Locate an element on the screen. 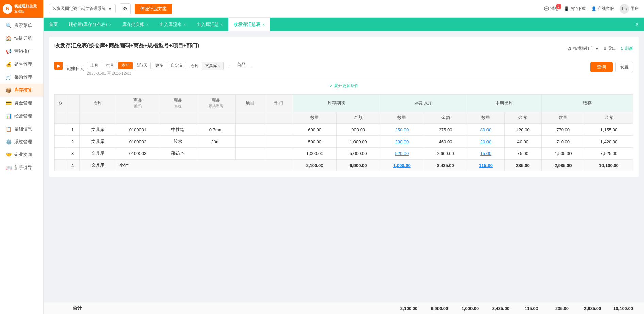 The height and width of the screenshot is (314, 644). th-name-sub is located at coordinates (178, 118).